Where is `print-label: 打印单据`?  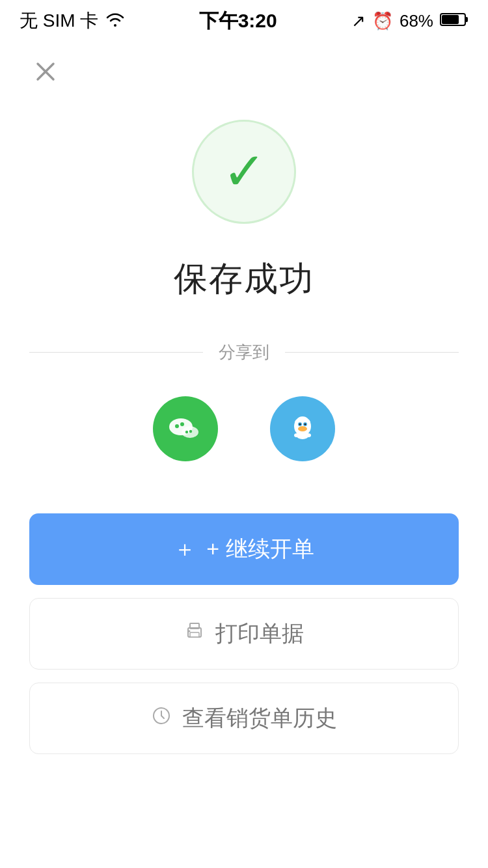 print-label: 打印单据 is located at coordinates (260, 634).